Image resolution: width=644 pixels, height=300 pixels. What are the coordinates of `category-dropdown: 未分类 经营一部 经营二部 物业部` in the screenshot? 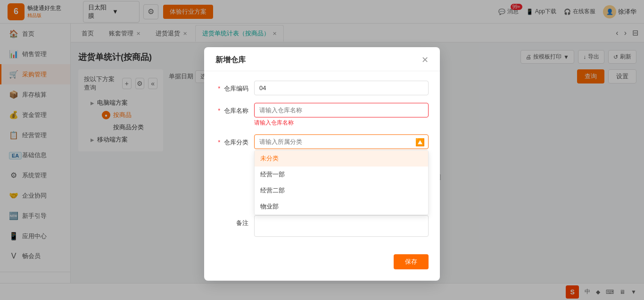 It's located at (341, 183).